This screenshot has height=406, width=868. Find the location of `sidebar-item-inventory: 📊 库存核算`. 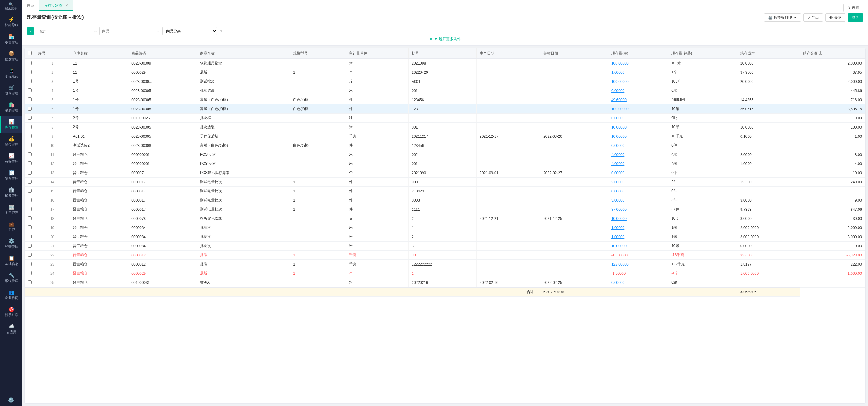

sidebar-item-inventory: 📊 库存核算 is located at coordinates (11, 124).